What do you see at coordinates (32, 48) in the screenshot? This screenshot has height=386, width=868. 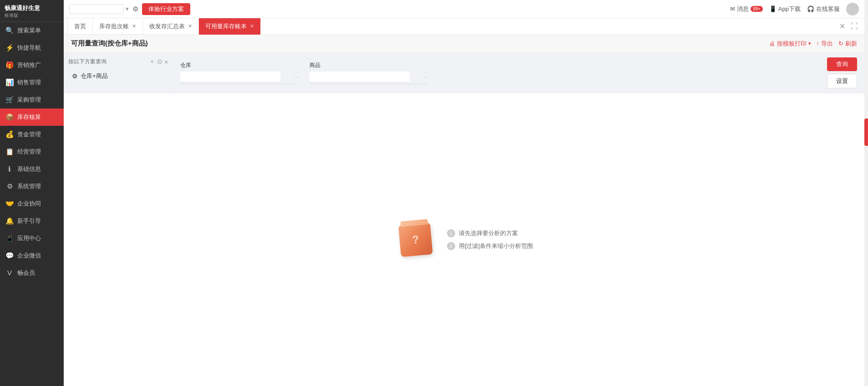 I see `sidebar-item-quick-nav: ⚡快捷导航` at bounding box center [32, 48].